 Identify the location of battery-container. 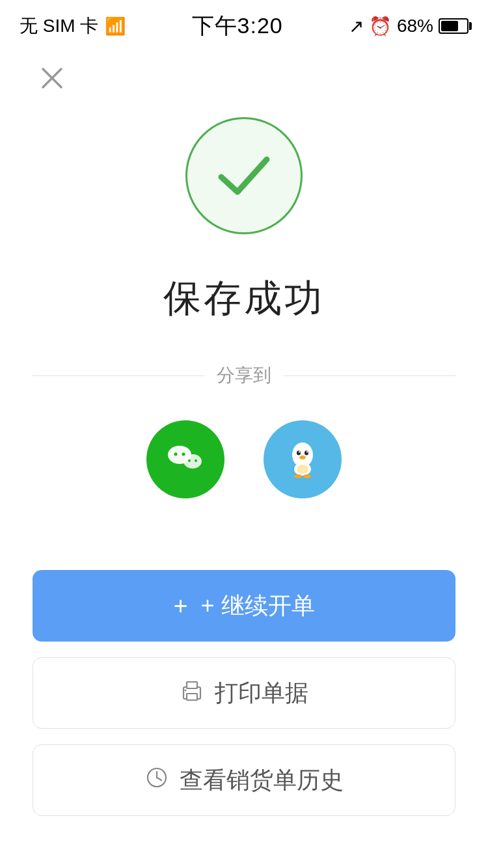
(454, 26).